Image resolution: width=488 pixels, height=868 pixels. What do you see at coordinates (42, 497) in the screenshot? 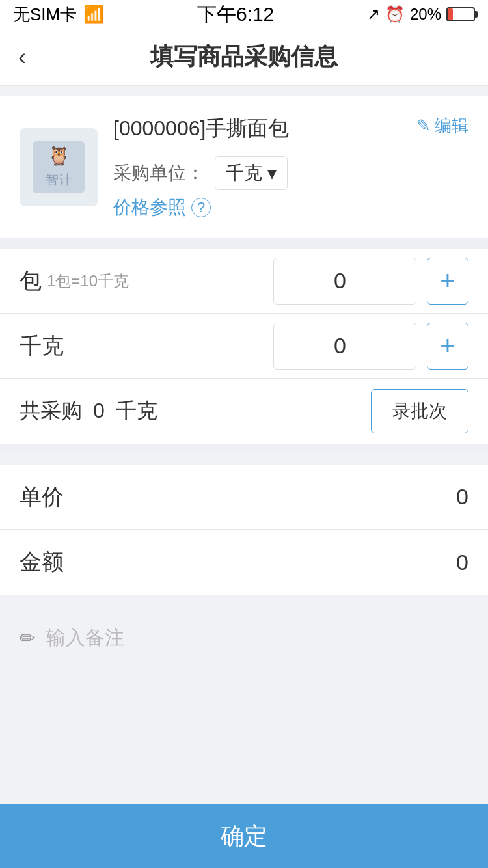
I see `unit-price-label: 单价` at bounding box center [42, 497].